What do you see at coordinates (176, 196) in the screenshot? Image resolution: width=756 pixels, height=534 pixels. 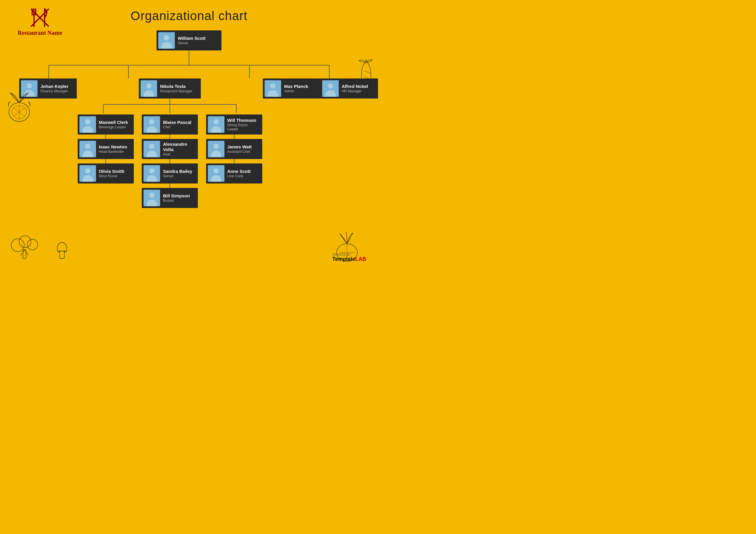 I see `name-bill-simpson: Bill Simpson` at bounding box center [176, 196].